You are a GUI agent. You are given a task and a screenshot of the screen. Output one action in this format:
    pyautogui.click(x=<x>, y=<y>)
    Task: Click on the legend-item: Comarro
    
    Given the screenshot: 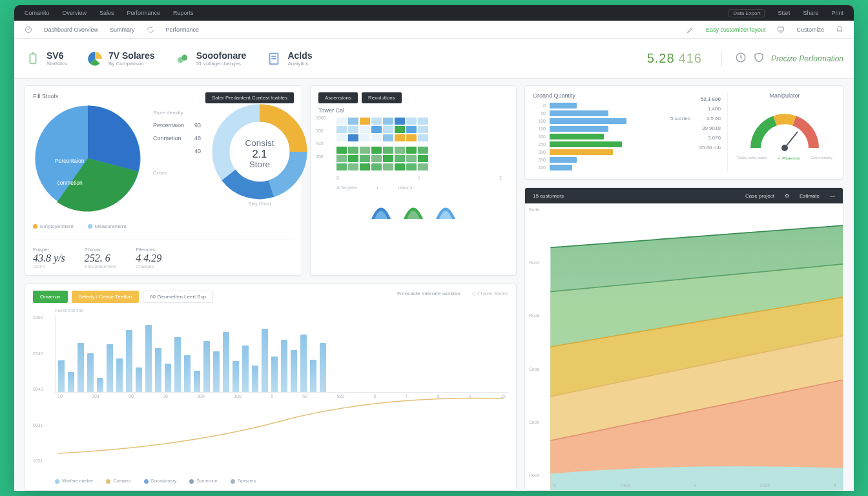 What is the action you would take?
    pyautogui.click(x=121, y=480)
    